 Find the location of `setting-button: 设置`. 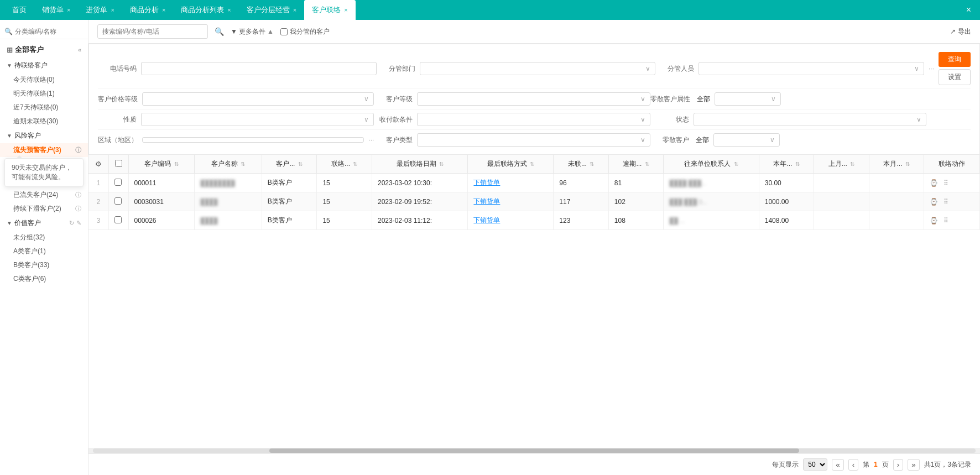

setting-button: 设置 is located at coordinates (955, 77).